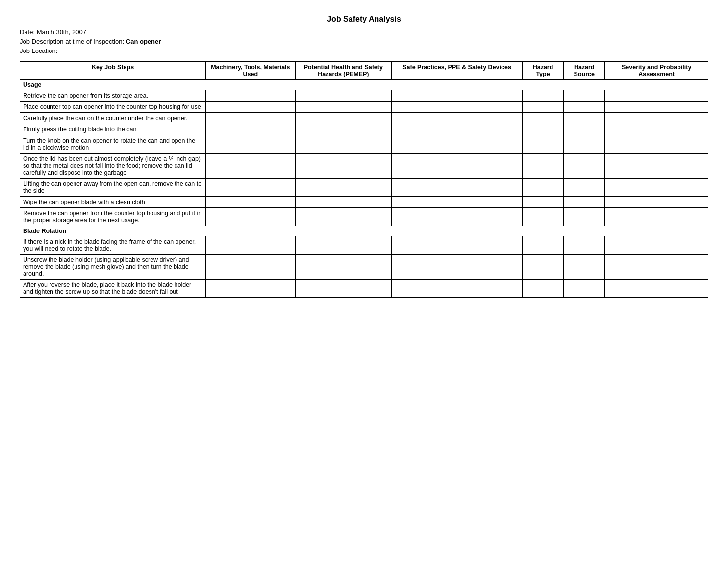 This screenshot has width=728, height=563. Describe the element at coordinates (584, 71) in the screenshot. I see `header-source: Hazard Source` at that location.